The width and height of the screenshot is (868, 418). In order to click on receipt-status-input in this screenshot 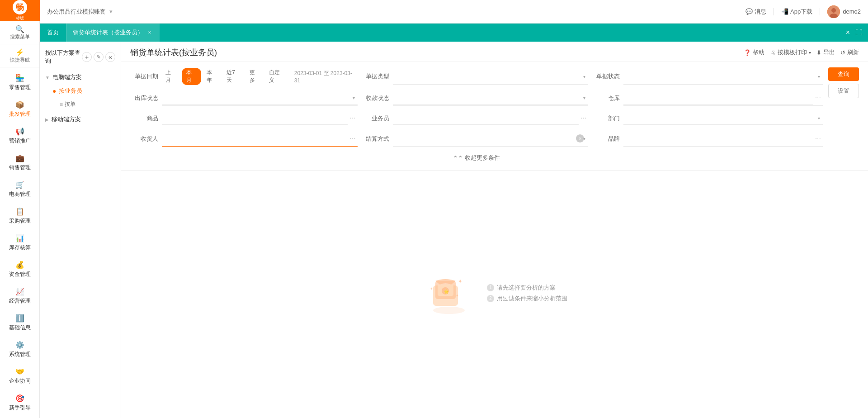, I will do `click(491, 98)`.